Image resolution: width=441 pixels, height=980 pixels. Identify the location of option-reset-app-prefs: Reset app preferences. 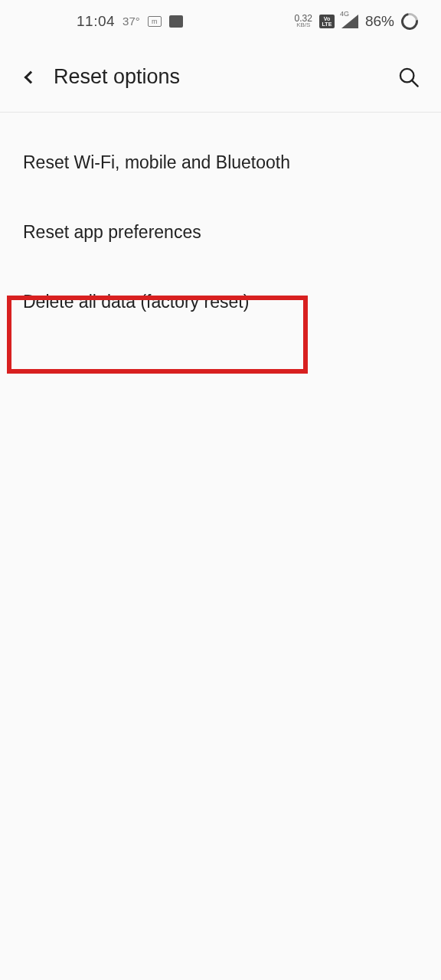
(220, 233).